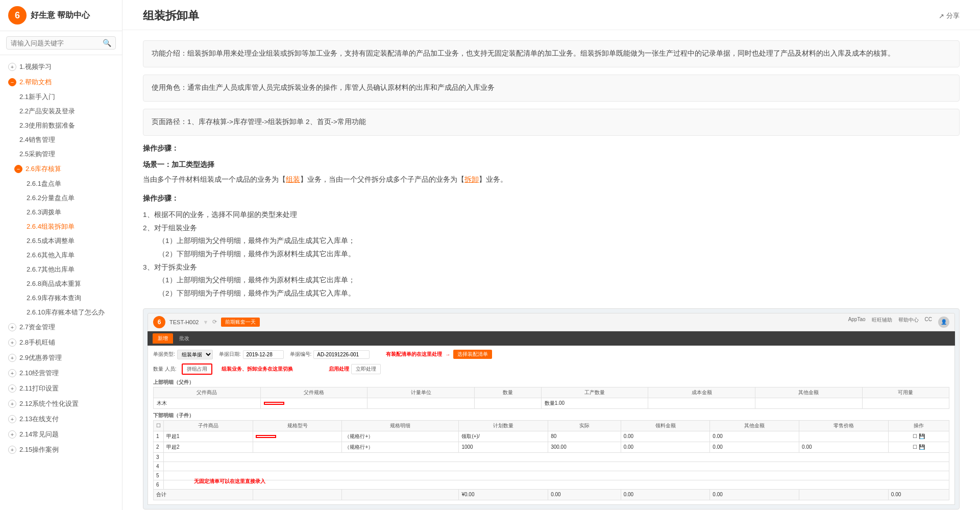  What do you see at coordinates (36, 67) in the screenshot?
I see `sidebar-item-label: 1.视频学习` at bounding box center [36, 67].